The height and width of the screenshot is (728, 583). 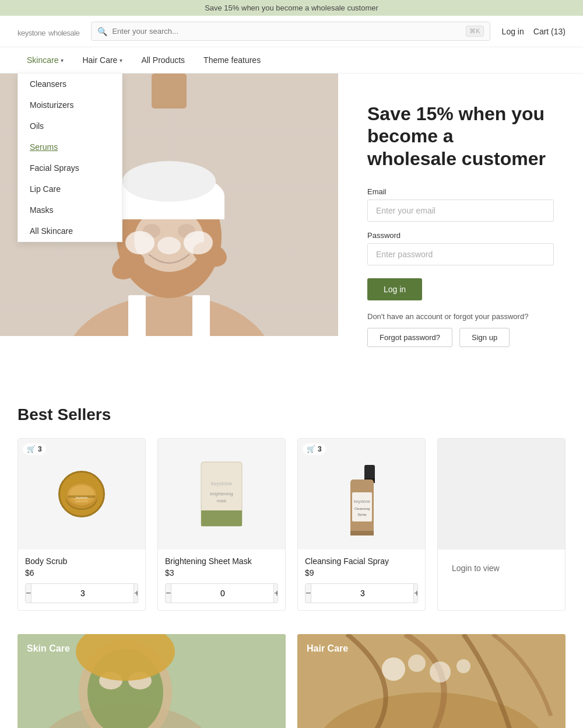 I want to click on header: keystone wholesale 🔍 ⌘K Log in Cart (13), so click(x=292, y=32).